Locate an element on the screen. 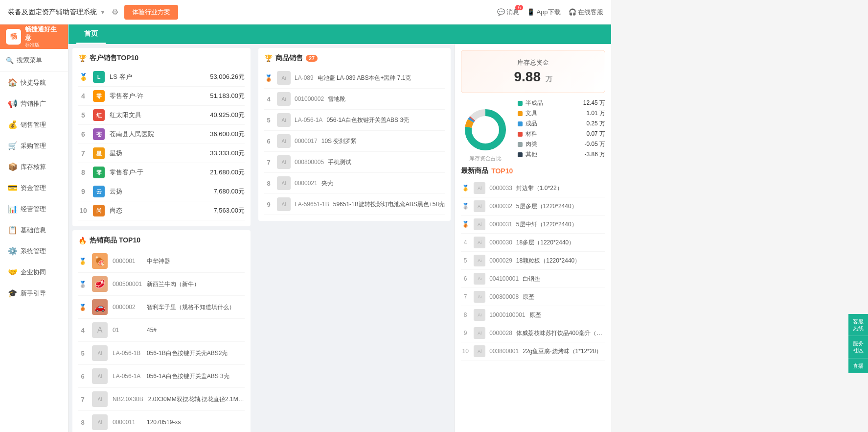 The height and width of the screenshot is (432, 868). rank-item: 6 苍 苍南县人民医院 36,600.00元 is located at coordinates (161, 134).